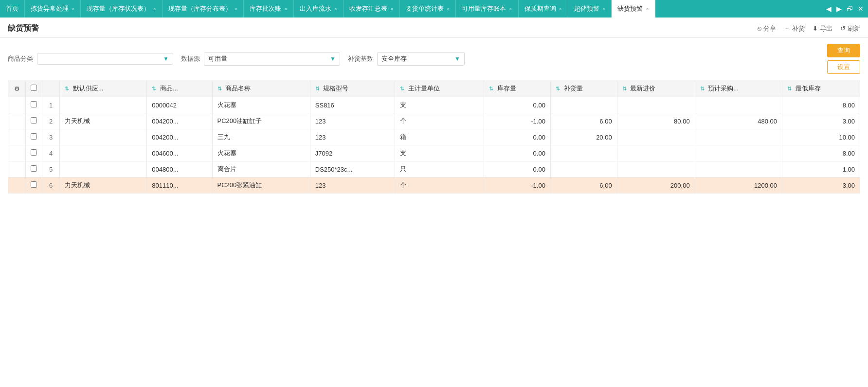  I want to click on est-purchase-sort-icon: ⇅, so click(703, 88).